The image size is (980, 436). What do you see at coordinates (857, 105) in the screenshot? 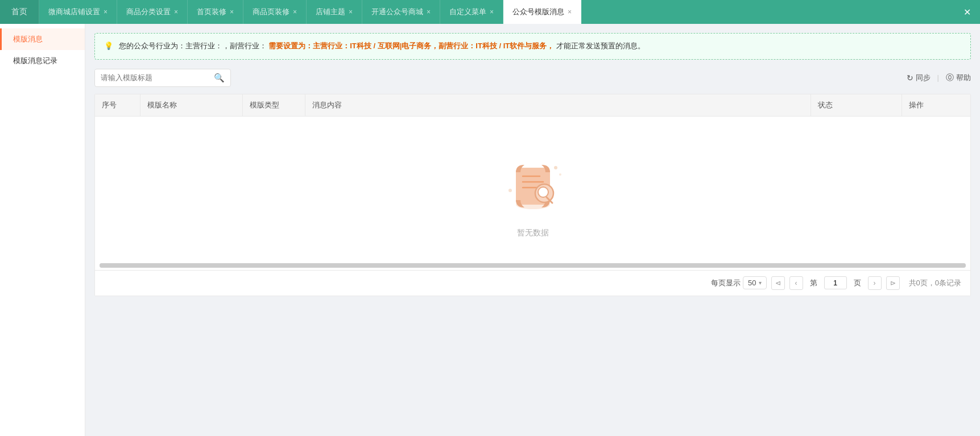
I see `th-status: 状态` at bounding box center [857, 105].